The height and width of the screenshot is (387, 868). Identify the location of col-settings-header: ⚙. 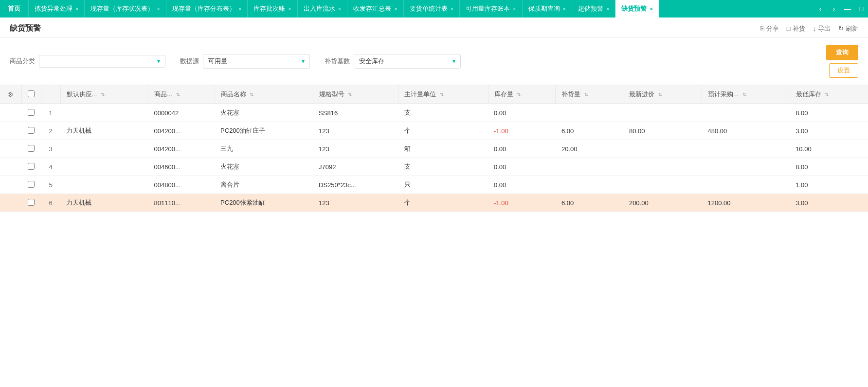
(11, 94).